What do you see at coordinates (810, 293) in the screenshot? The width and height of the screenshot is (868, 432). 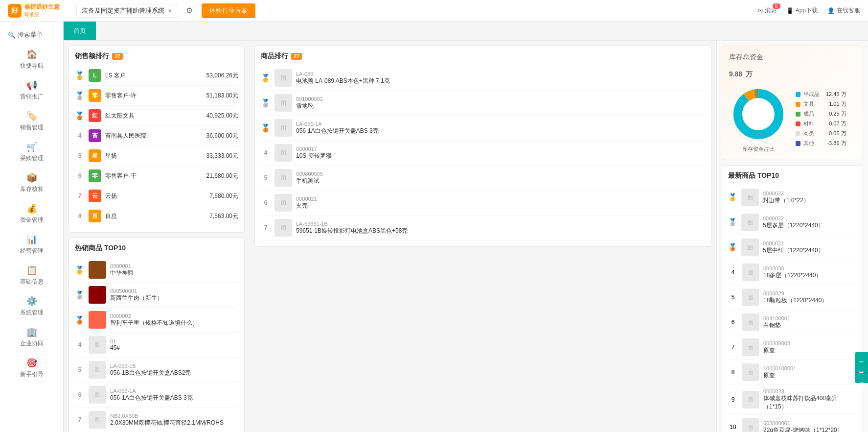 I see `product-code: 0000029` at bounding box center [810, 293].